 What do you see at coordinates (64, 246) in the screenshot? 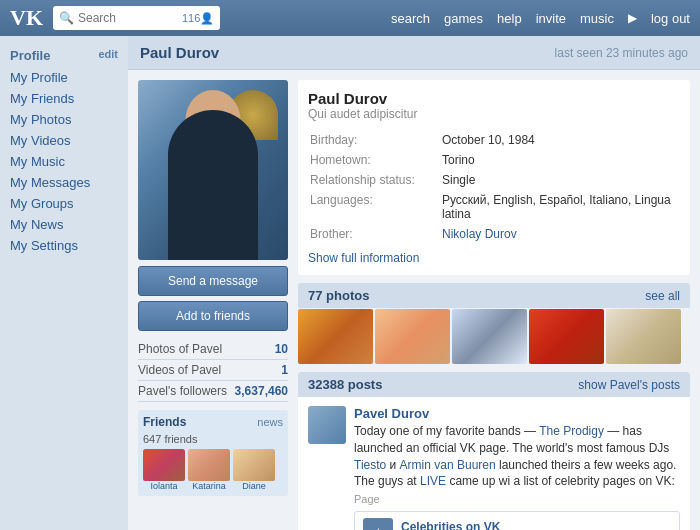
I see `sidebar-item-my-settings: My Settings` at bounding box center [64, 246].